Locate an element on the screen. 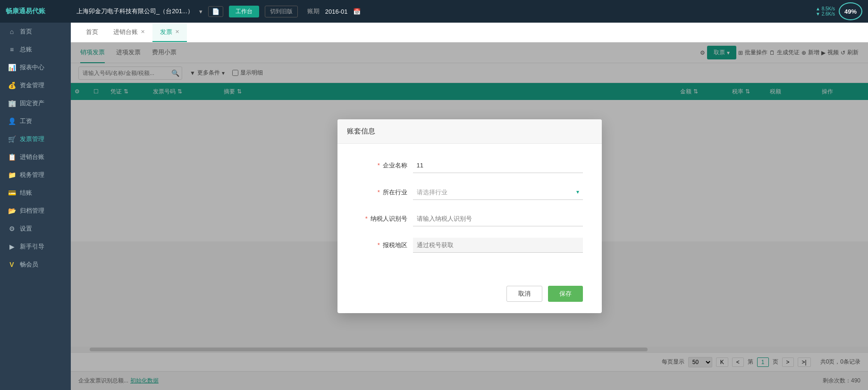 The height and width of the screenshot is (390, 868). tax-icon: 📁 is located at coordinates (12, 175).